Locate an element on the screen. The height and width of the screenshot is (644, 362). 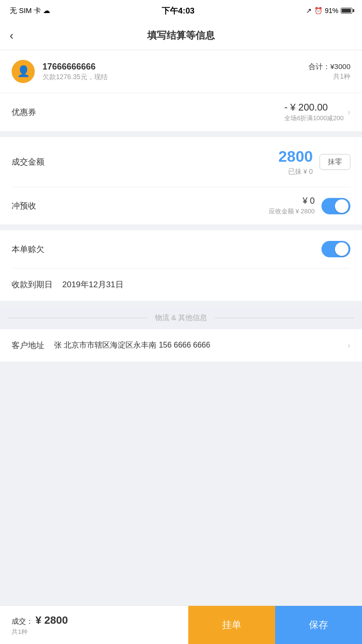
customer-row: 👤 17666666666 欠款1276.35元，现结 合计：¥3000 共1种 is located at coordinates (181, 71).